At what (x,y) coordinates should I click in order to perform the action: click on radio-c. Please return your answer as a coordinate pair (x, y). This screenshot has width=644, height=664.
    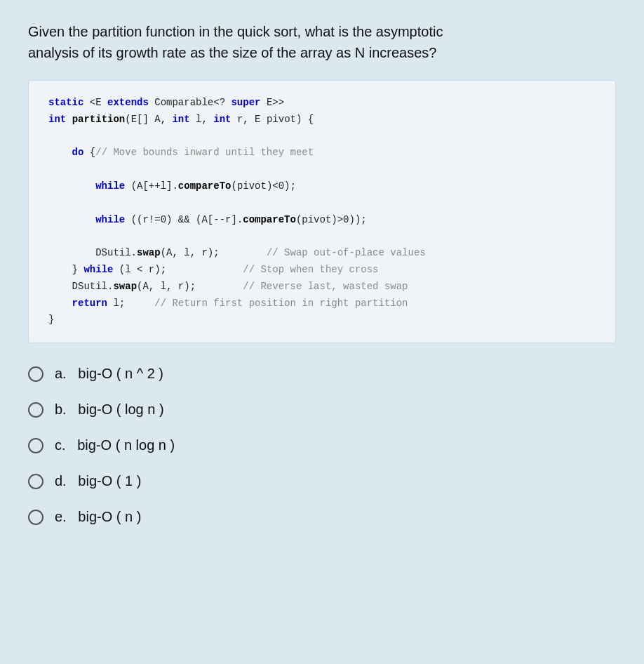
    Looking at the image, I should click on (36, 446).